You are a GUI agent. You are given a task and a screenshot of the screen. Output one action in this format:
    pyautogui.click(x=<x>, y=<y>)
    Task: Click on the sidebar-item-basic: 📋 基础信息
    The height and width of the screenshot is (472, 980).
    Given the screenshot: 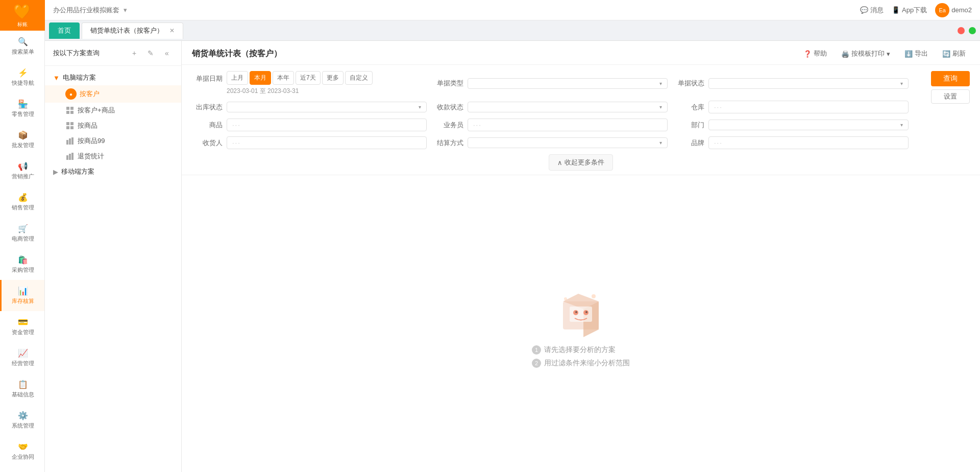 What is the action you would take?
    pyautogui.click(x=22, y=389)
    